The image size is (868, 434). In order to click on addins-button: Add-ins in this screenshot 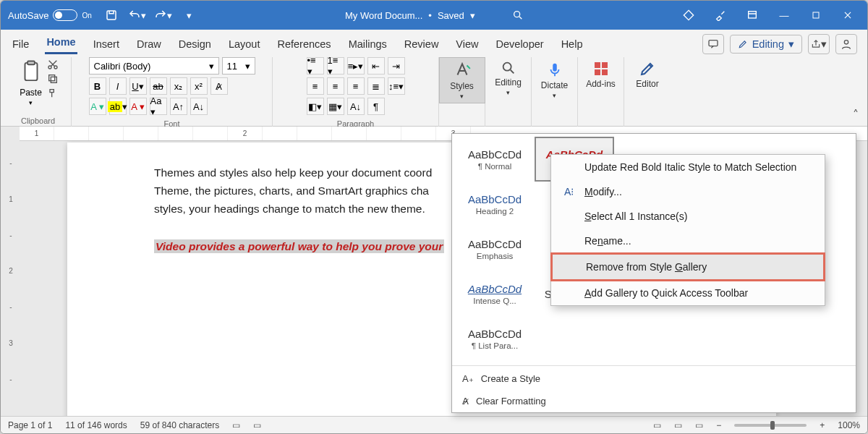, I will do `click(601, 75)`.